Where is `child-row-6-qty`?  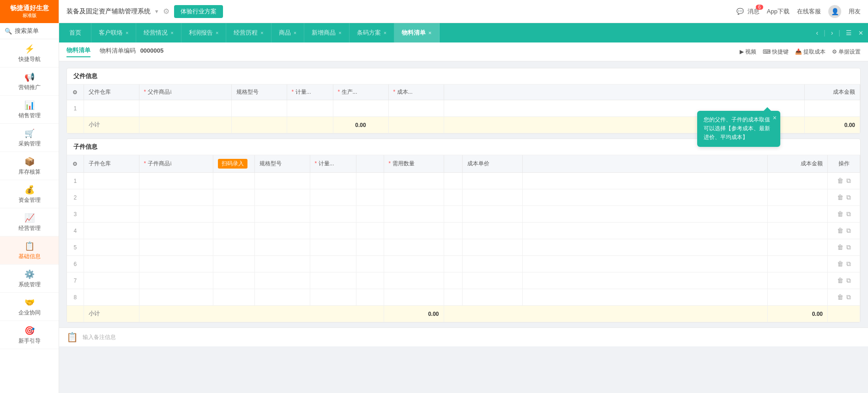
child-row-6-qty is located at coordinates (414, 264).